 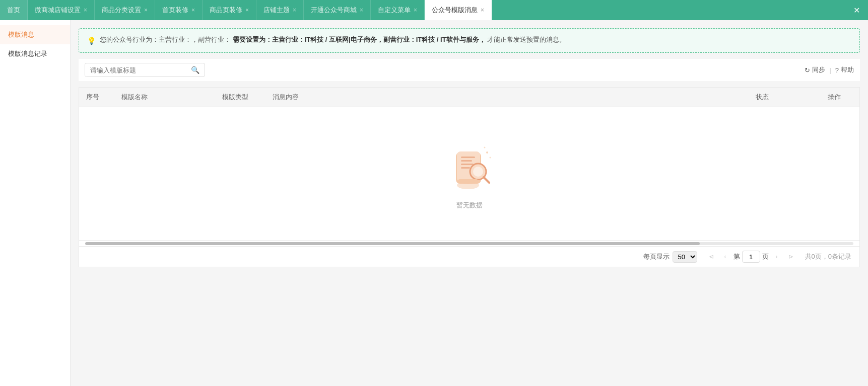 What do you see at coordinates (21, 34) in the screenshot?
I see `sidebar-item-template-msg-label: 模版消息` at bounding box center [21, 34].